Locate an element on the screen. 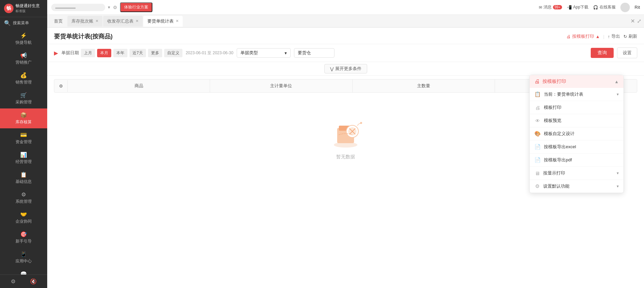  sidebar-item-guide: 🎯 新手引导 is located at coordinates (24, 238).